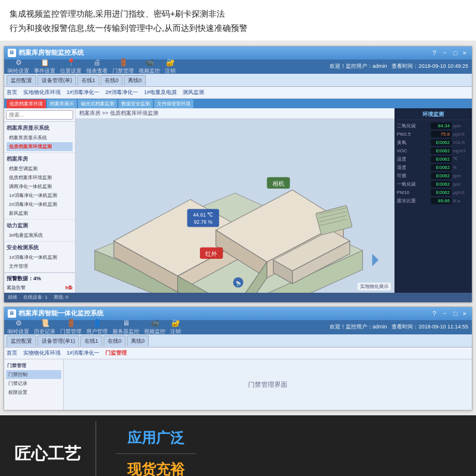  I want to click on menu-power: 1#电量及电源, so click(161, 93).